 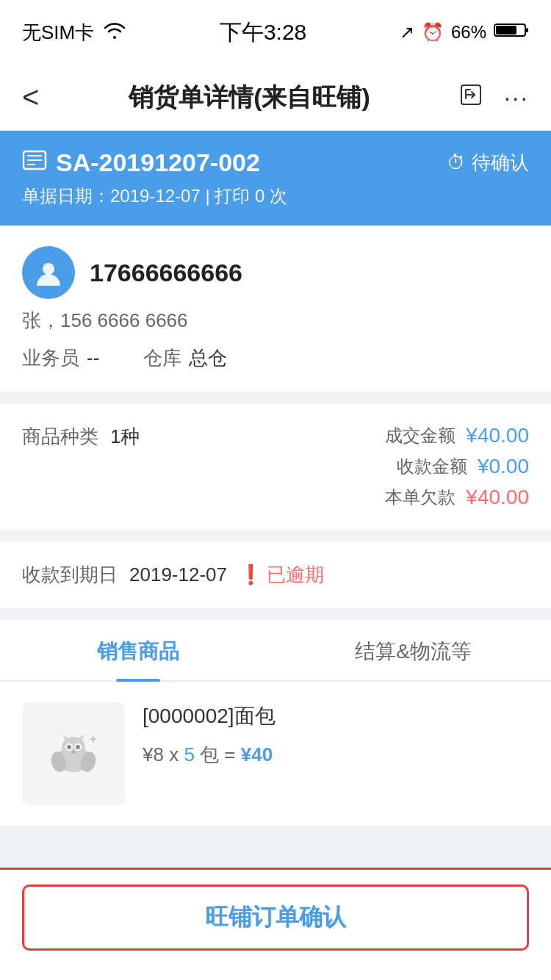 I want to click on debt-row: 本单欠款 ¥40.00, so click(x=457, y=497).